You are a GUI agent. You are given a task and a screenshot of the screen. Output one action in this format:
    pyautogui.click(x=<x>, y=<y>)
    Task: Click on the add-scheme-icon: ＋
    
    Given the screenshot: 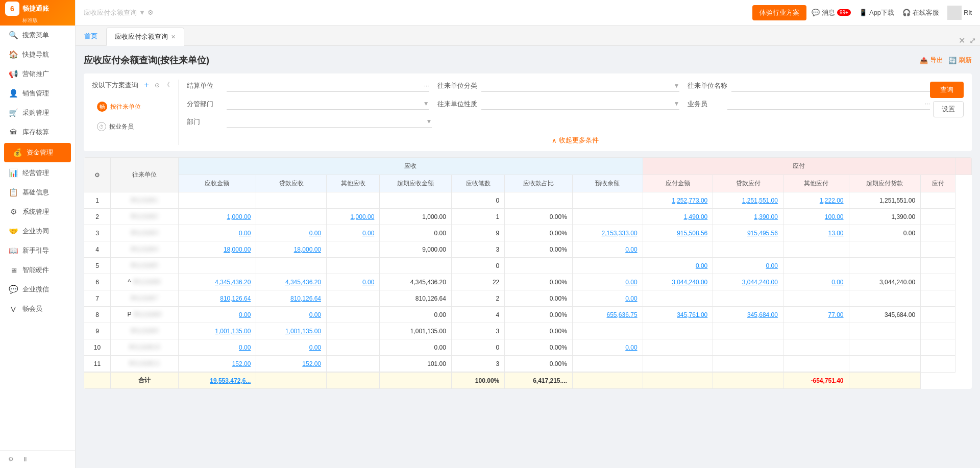 What is the action you would take?
    pyautogui.click(x=146, y=85)
    